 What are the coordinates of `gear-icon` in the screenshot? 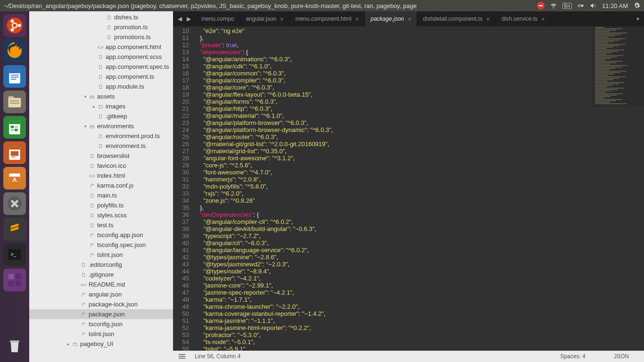 It's located at (637, 6).